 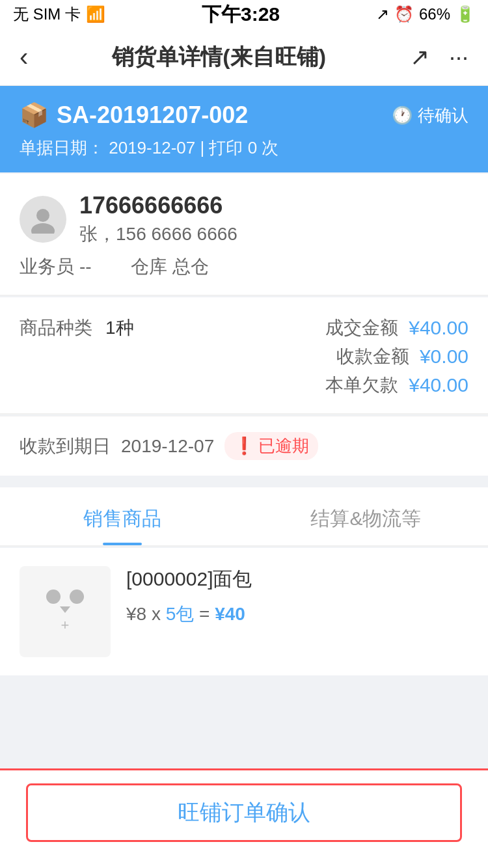 I want to click on status-bar-right: ↗ ⏰ 66% 🔋, so click(x=426, y=14).